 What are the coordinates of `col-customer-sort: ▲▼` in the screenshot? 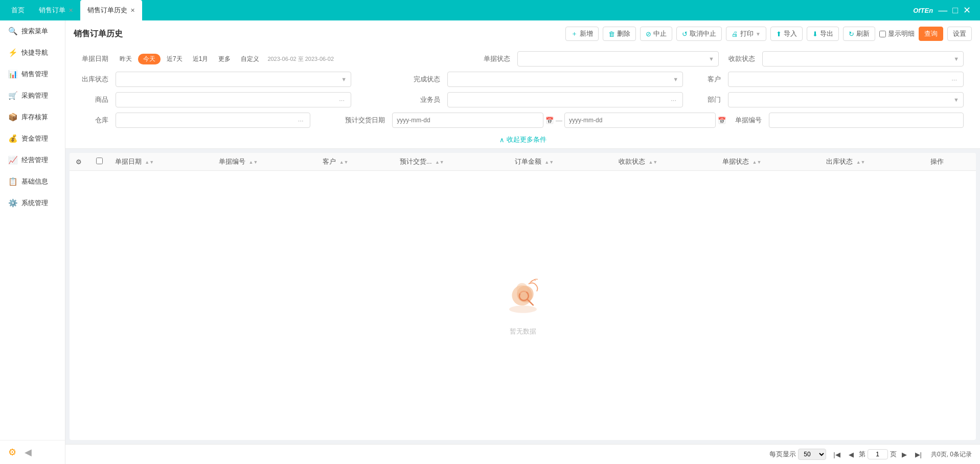 It's located at (344, 163).